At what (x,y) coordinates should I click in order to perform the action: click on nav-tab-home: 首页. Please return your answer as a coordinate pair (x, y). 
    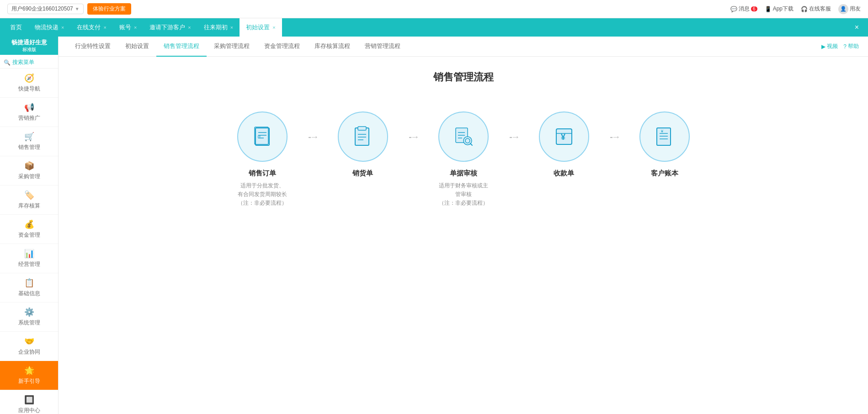
    Looking at the image, I should click on (16, 27).